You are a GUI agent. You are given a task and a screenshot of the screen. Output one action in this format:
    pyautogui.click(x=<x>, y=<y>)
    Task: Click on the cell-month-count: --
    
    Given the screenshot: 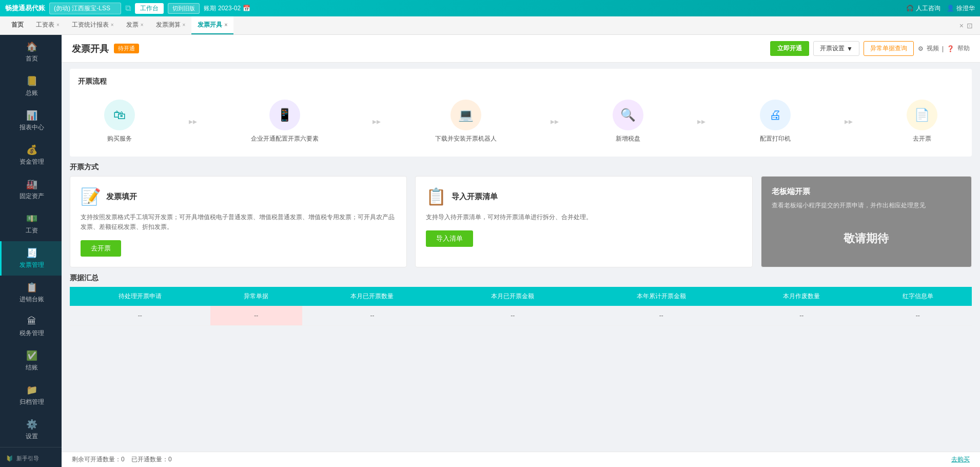 What is the action you would take?
    pyautogui.click(x=373, y=316)
    